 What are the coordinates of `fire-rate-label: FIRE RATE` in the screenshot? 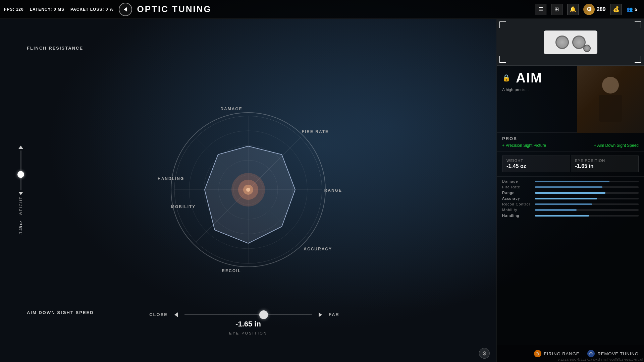 It's located at (315, 132).